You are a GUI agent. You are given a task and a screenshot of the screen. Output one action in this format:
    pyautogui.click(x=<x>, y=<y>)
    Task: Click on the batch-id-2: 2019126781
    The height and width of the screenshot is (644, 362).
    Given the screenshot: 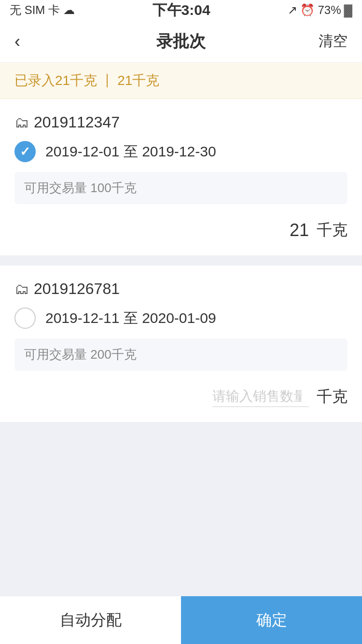 What is the action you would take?
    pyautogui.click(x=77, y=289)
    